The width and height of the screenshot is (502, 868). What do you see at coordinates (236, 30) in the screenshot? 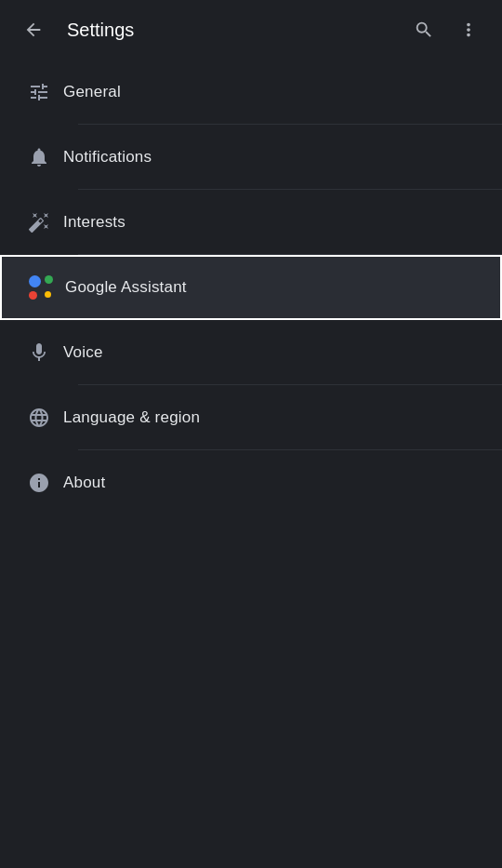
I see `page-title: Settings` at bounding box center [236, 30].